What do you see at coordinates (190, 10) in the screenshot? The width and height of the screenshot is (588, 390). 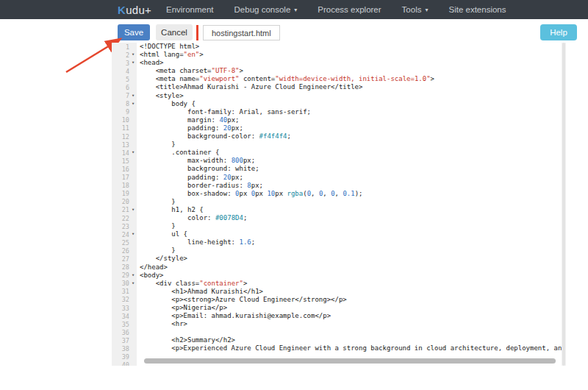 I see `nav-item-environment: Environment` at bounding box center [190, 10].